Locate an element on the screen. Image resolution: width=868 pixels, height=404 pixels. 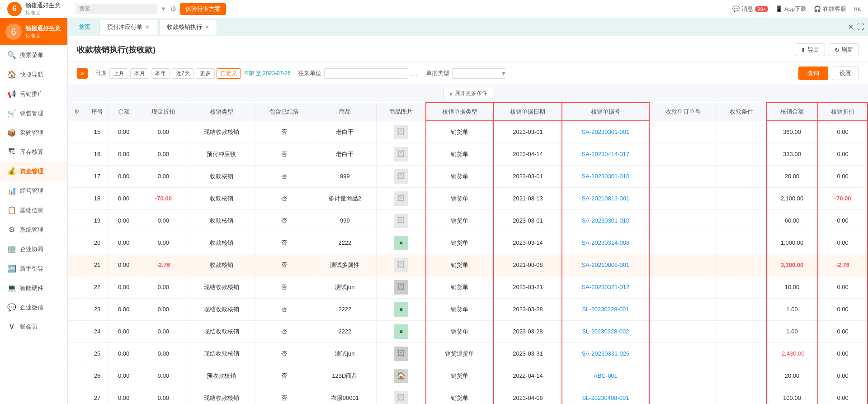
sidebar-item-wechat: 💬 企业微信 is located at coordinates (33, 308).